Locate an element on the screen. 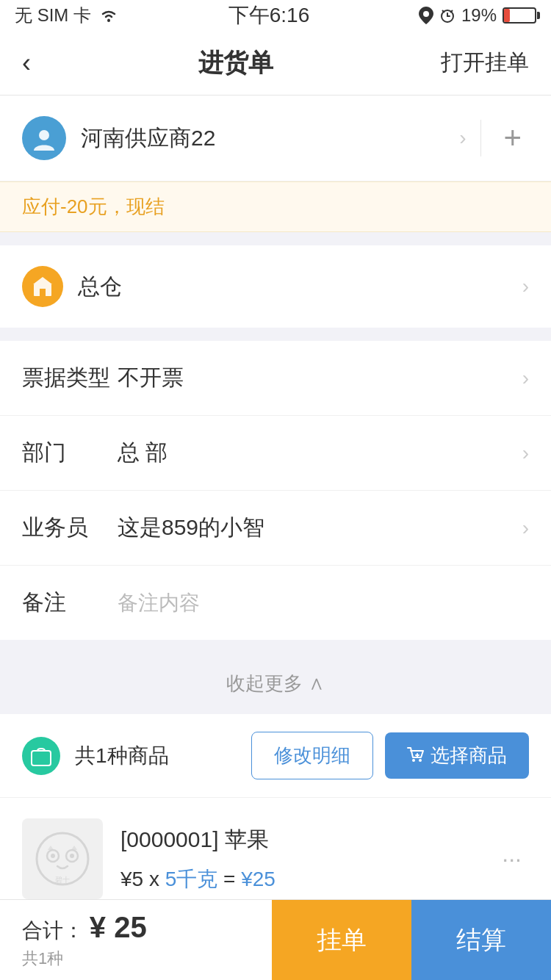 The height and width of the screenshot is (980, 551). bill-type-row: 票据类型 不开票 › is located at coordinates (276, 378).